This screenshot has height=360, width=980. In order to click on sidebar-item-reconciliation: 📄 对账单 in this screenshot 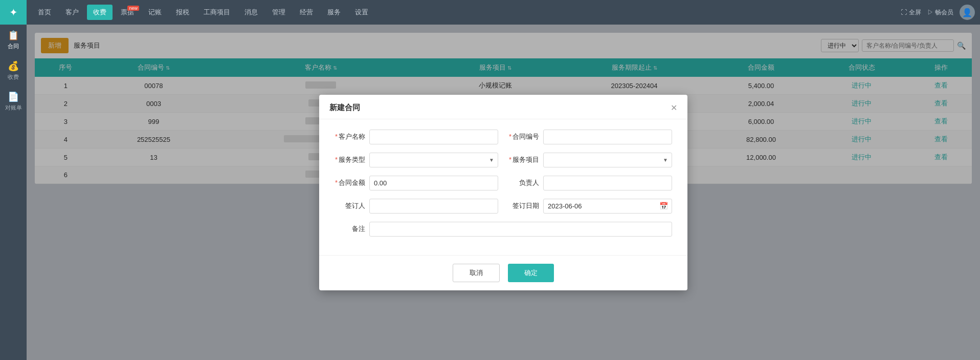, I will do `click(13, 101)`.